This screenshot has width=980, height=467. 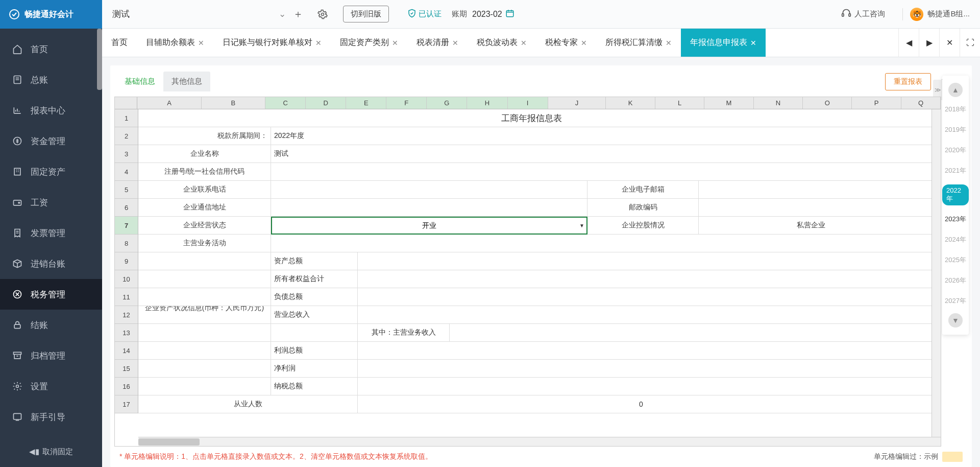 What do you see at coordinates (778, 103) in the screenshot?
I see `col-N: N` at bounding box center [778, 103].